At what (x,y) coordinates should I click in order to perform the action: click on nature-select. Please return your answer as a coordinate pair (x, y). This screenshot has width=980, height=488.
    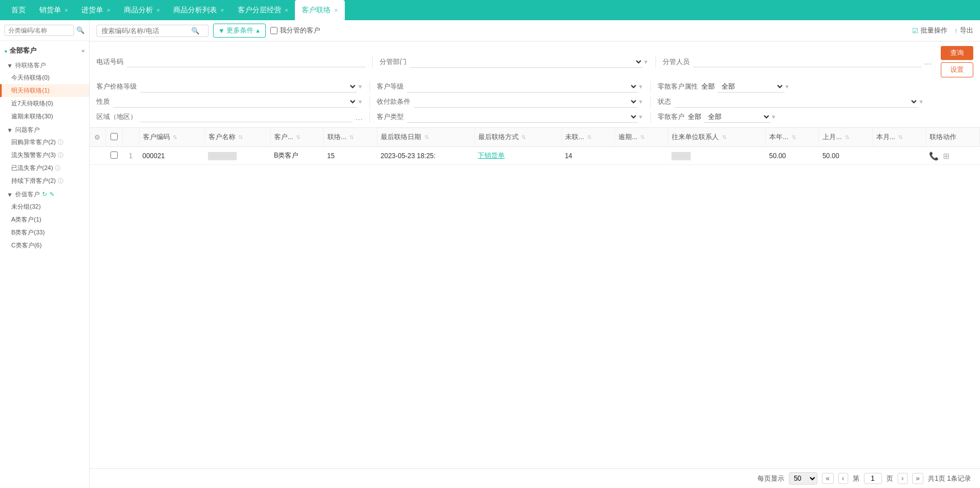
    Looking at the image, I should click on (235, 102).